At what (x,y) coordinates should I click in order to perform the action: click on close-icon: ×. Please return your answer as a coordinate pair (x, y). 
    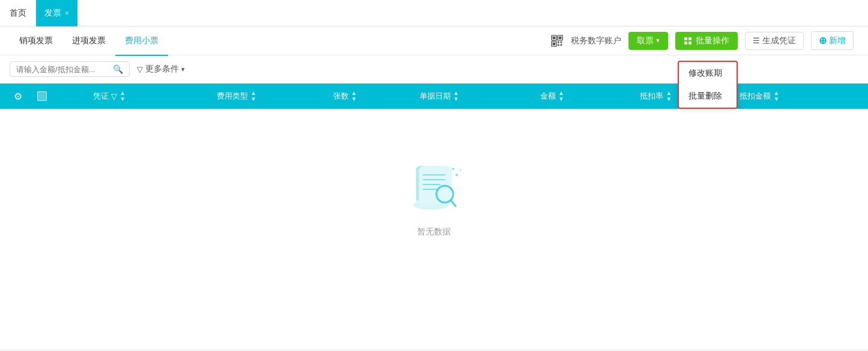
    Looking at the image, I should click on (67, 13).